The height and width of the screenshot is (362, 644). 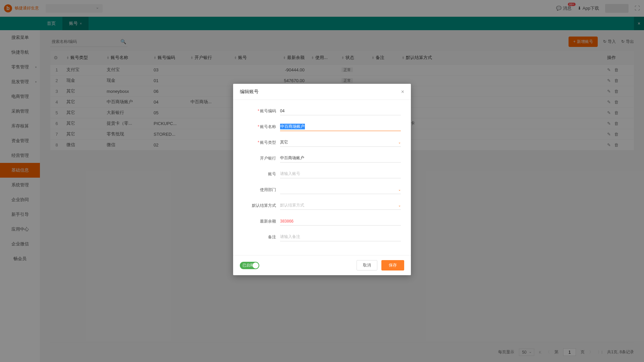 I want to click on acct-label: 账号, so click(x=272, y=174).